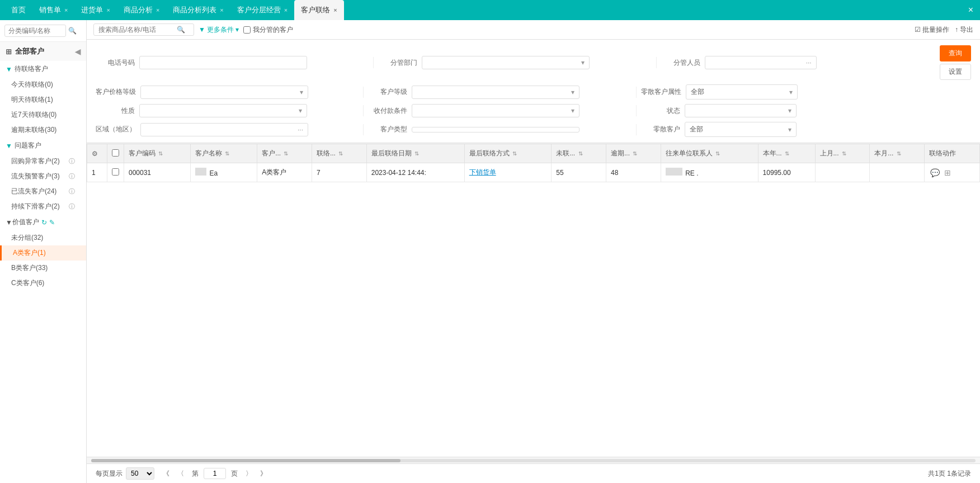 The image size is (980, 483). Describe the element at coordinates (198, 10) in the screenshot. I see `nav-tab-analysis-list: 商品分析列表 ×` at that location.